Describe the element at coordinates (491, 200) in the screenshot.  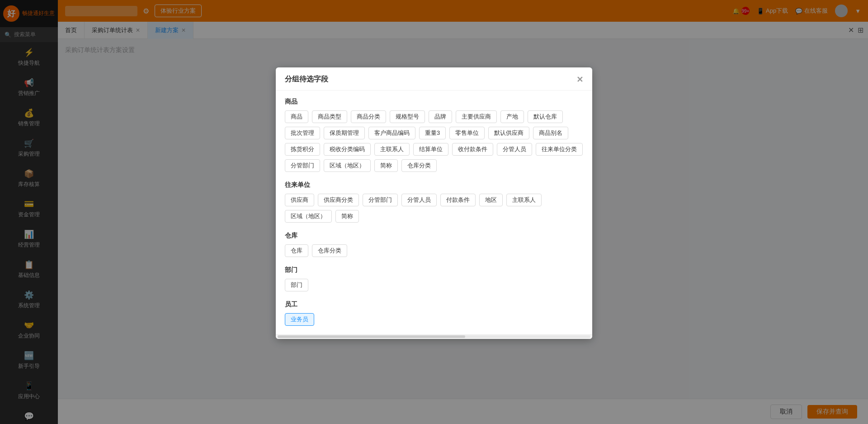
I see `field-tag: 地区` at that location.